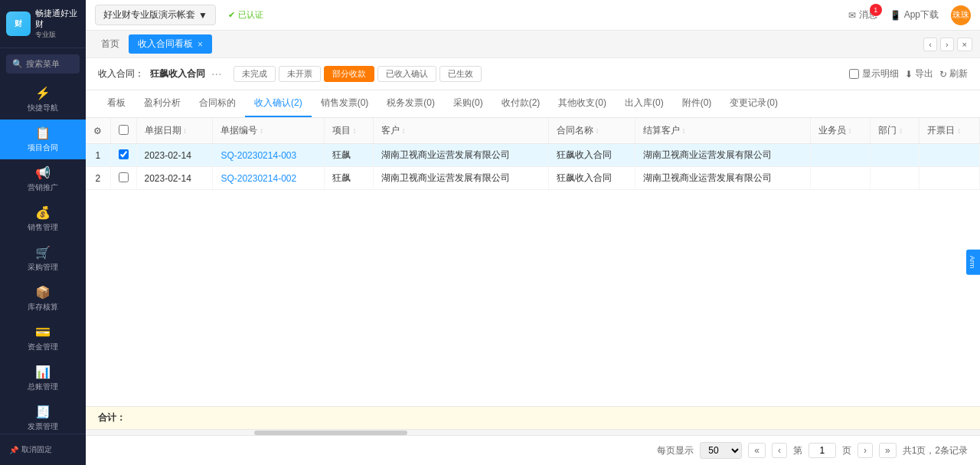  What do you see at coordinates (865, 450) in the screenshot?
I see `next-page-button: ›` at bounding box center [865, 450].